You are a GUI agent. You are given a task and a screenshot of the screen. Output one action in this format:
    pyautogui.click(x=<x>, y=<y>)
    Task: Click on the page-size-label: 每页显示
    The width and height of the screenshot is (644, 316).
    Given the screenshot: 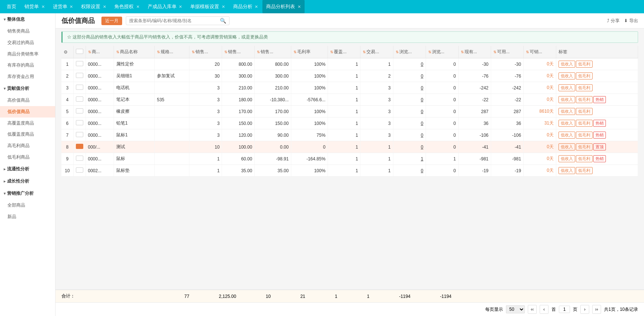 What is the action you would take?
    pyautogui.click(x=494, y=310)
    